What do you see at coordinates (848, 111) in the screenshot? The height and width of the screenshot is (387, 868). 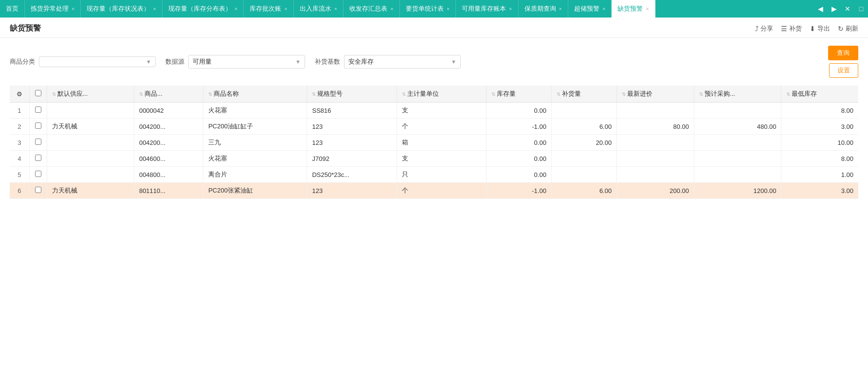 I see `cell-min_stock-0: 8.00` at bounding box center [848, 111].